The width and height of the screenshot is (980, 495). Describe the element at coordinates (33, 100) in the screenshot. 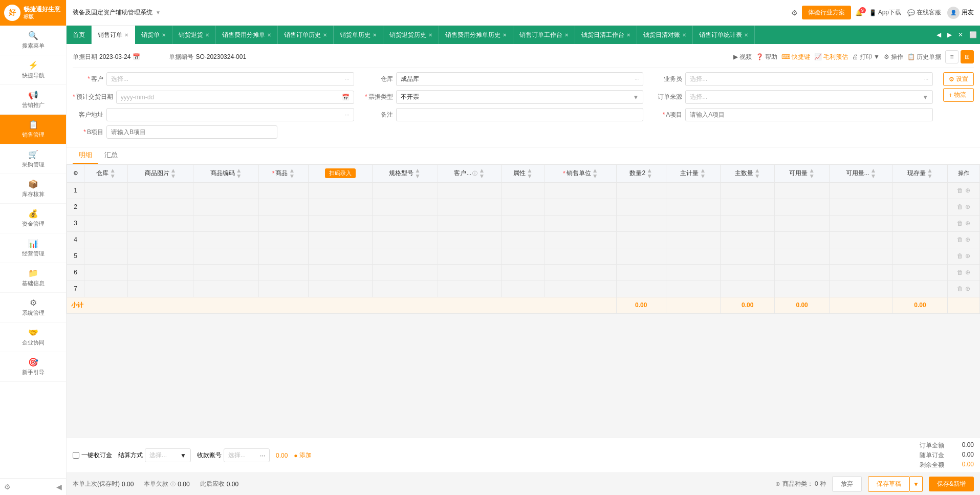

I see `sidebar-item-marketing: 📢 营销推广` at that location.